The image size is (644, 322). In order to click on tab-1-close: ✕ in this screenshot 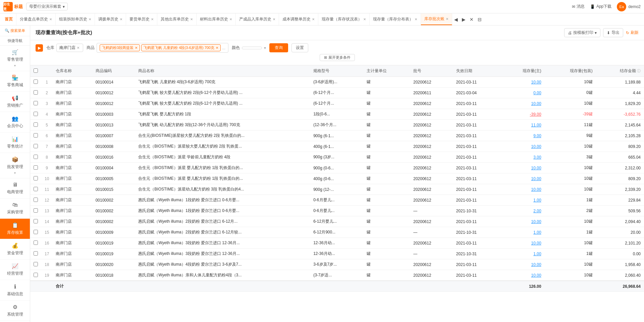, I will do `click(51, 19)`.